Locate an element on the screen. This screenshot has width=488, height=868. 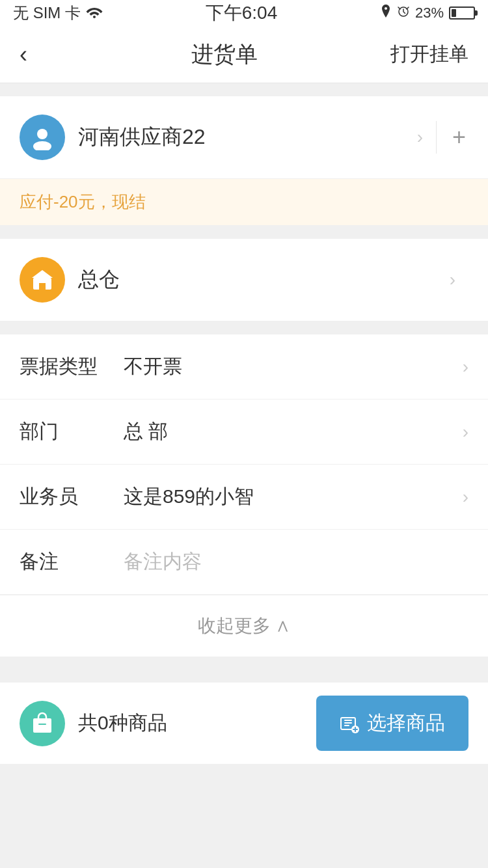
battery-icon is located at coordinates (462, 13).